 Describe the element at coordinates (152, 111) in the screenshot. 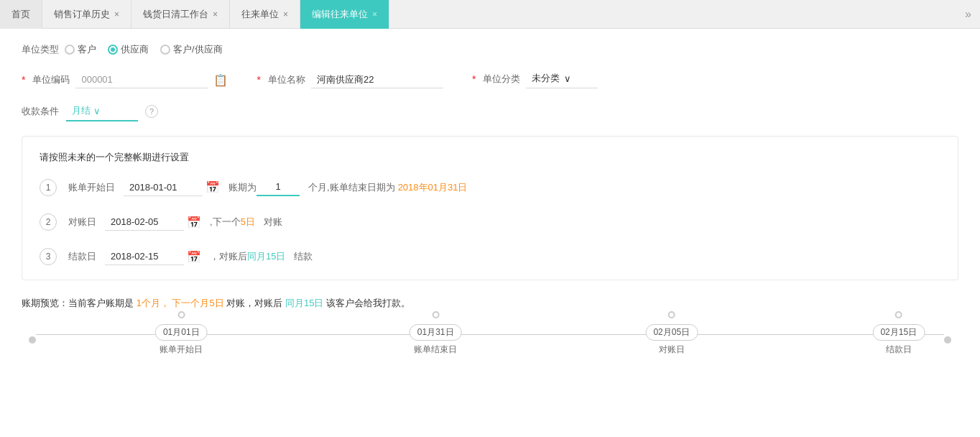

I see `payment-help-icon: ?` at that location.